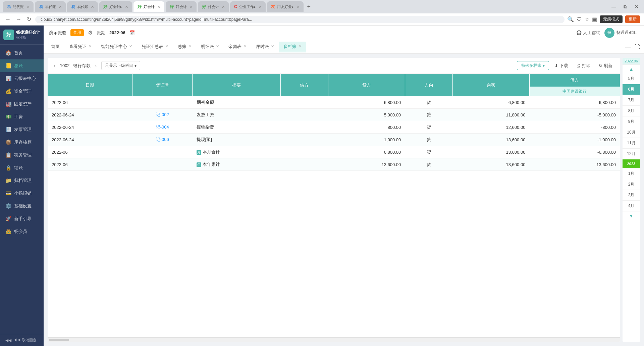 This screenshot has width=644, height=346. What do you see at coordinates (22, 91) in the screenshot?
I see `sidebar-item-capital: 💰 资金管理` at bounding box center [22, 91].